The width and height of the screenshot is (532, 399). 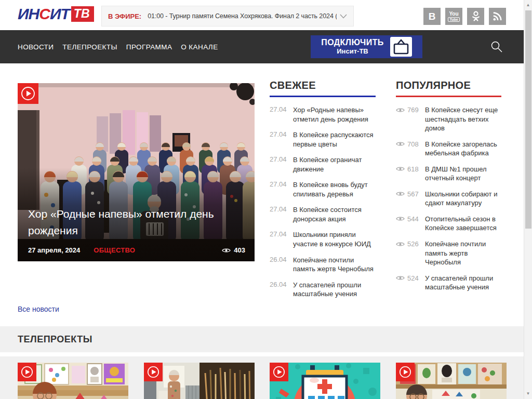 I want to click on news-list-item: 27.04Хор «Родные напевы» отметил день ро…, so click(x=323, y=114).